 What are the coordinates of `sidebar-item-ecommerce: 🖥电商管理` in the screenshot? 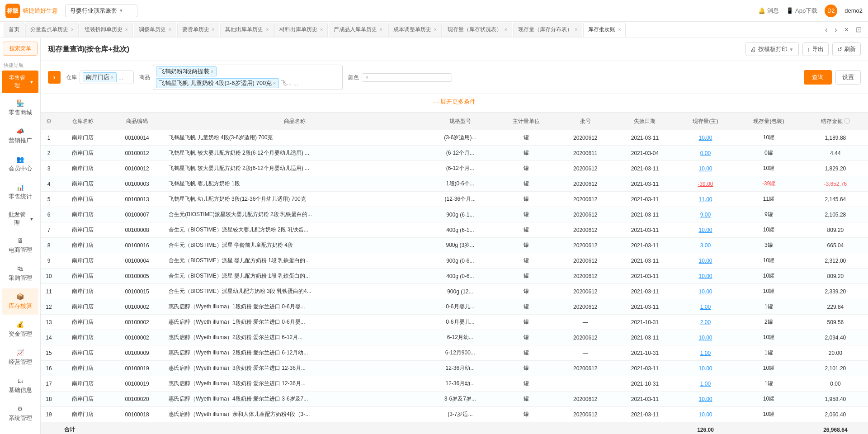 It's located at (20, 245).